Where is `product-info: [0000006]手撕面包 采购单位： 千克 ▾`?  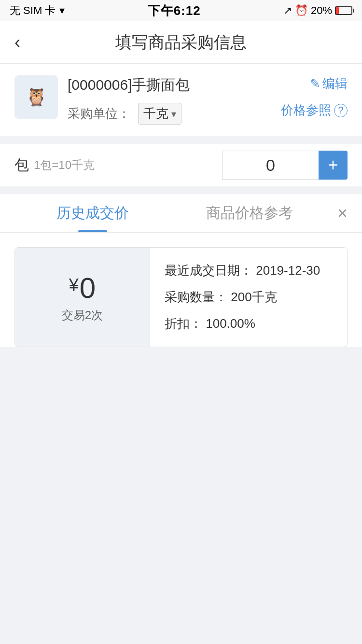 product-info: [0000006]手撕面包 采购单位： 千克 ▾ is located at coordinates (174, 100).